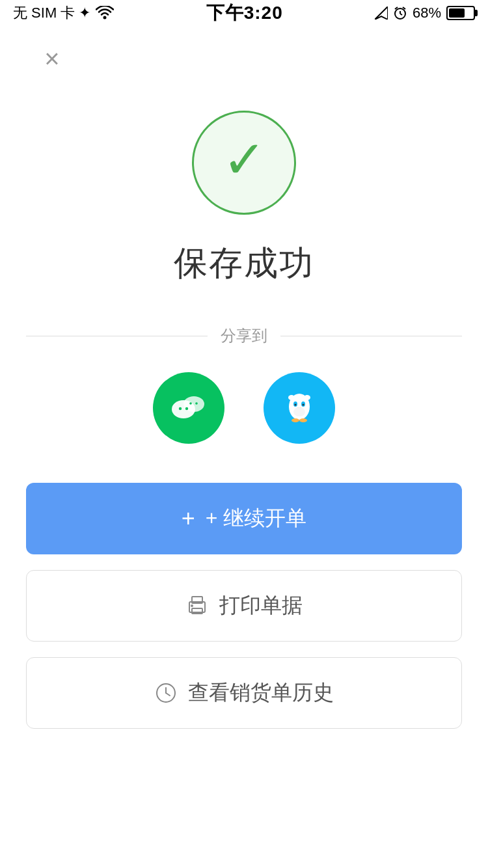  What do you see at coordinates (427, 13) in the screenshot?
I see `battery-percent: 68%` at bounding box center [427, 13].